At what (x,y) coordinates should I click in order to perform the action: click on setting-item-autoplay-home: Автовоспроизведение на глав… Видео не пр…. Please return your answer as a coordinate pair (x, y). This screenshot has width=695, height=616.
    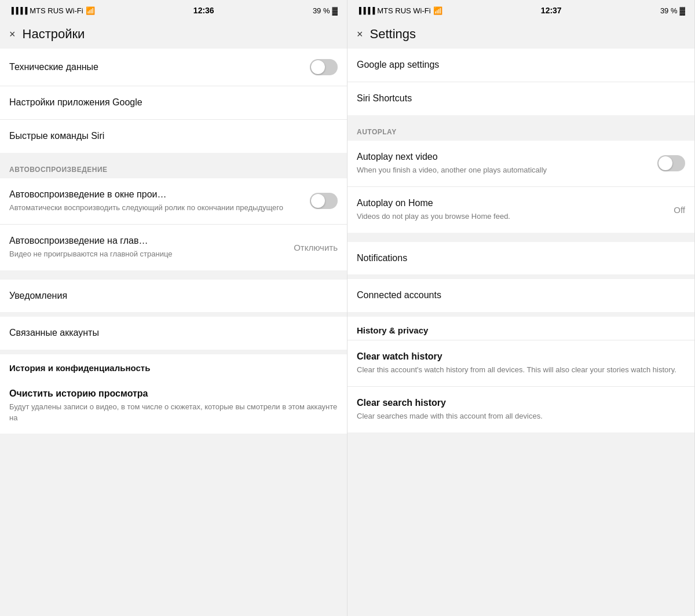
    Looking at the image, I should click on (174, 248).